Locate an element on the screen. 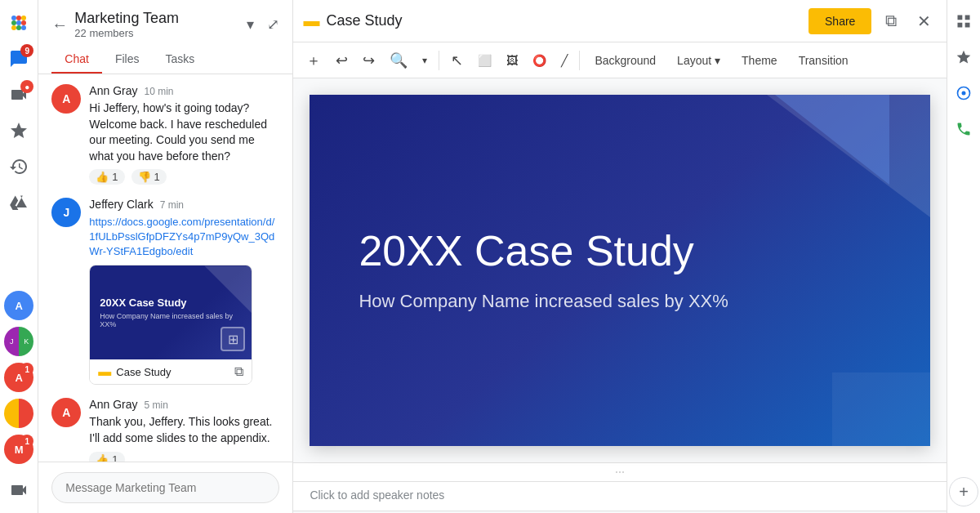  tab-tasks: Tasks is located at coordinates (180, 60).